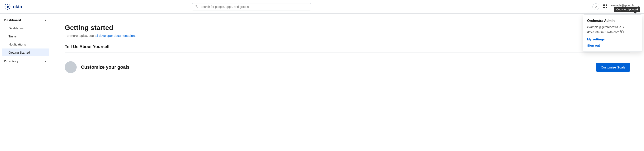  Describe the element at coordinates (616, 7) in the screenshot. I see `header-right: ? example@getorch... okta-dev-12345678 ▲` at that location.